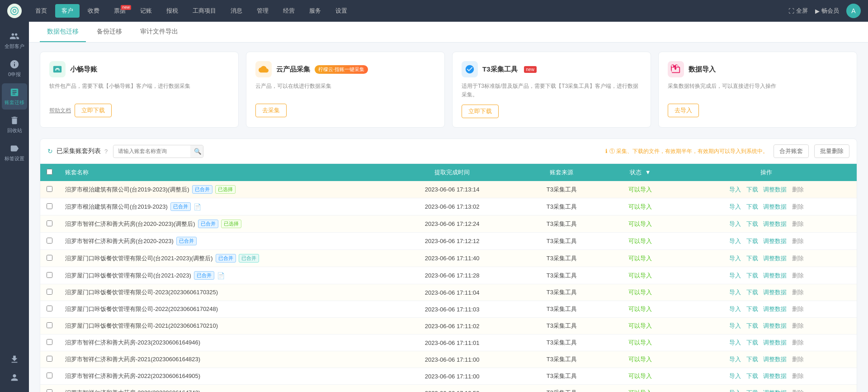 This screenshot has height=392, width=868. Describe the element at coordinates (752, 292) in the screenshot. I see `action-download-7: 下载` at that location.